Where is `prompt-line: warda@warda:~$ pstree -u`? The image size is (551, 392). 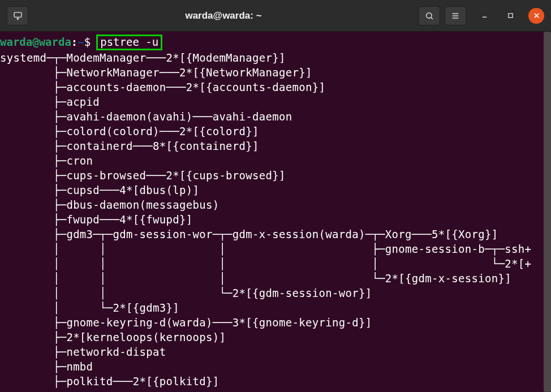
prompt-line: warda@warda:~$ pstree -u is located at coordinates (276, 41).